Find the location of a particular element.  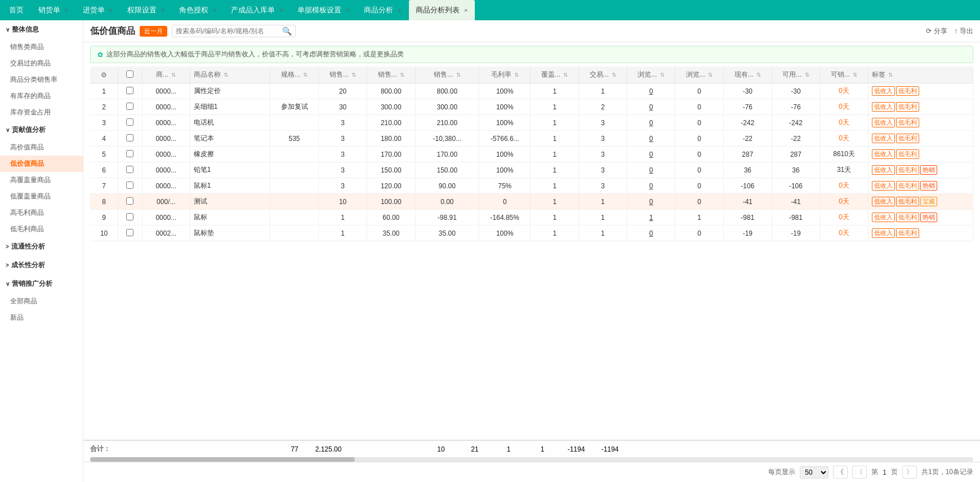

th-browse1: 浏览... ⇅ is located at coordinates (651, 75).